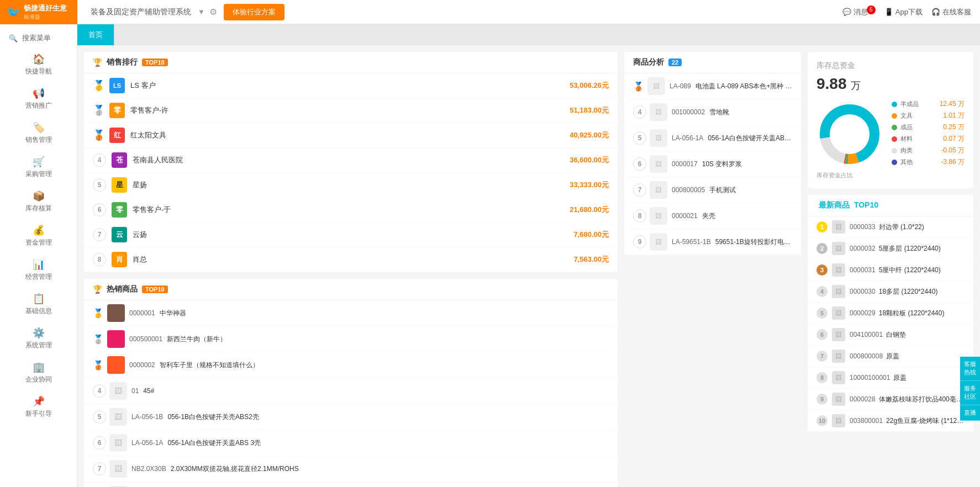 The width and height of the screenshot is (980, 487). What do you see at coordinates (119, 260) in the screenshot?
I see `rank-avatar: 肖` at bounding box center [119, 260].